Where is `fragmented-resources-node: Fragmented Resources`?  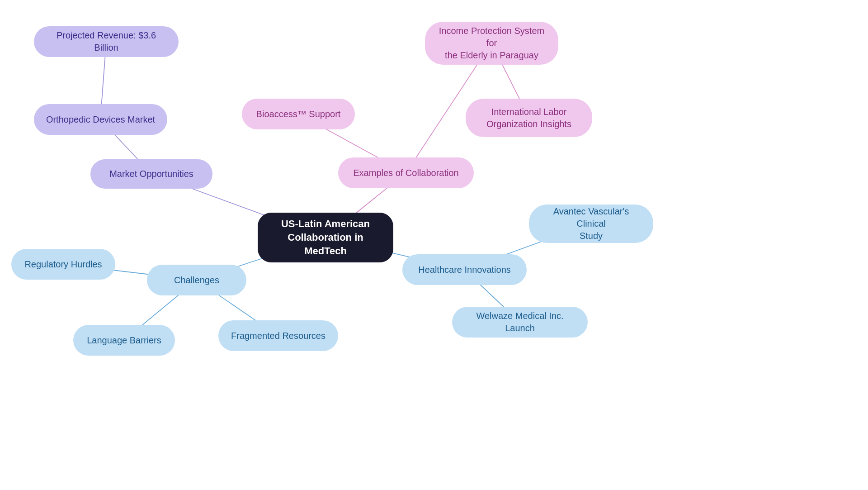 fragmented-resources-node: Fragmented Resources is located at coordinates (278, 336).